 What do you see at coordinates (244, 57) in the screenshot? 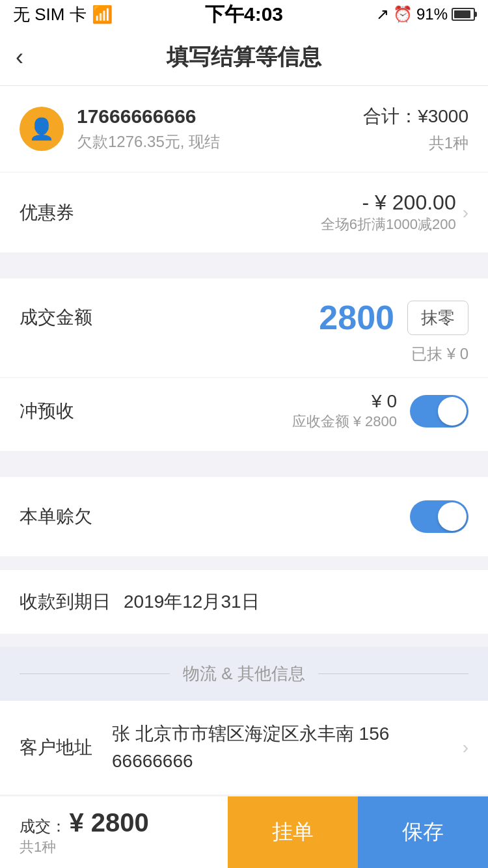
I see `page-title: 填写结算等信息` at bounding box center [244, 57].